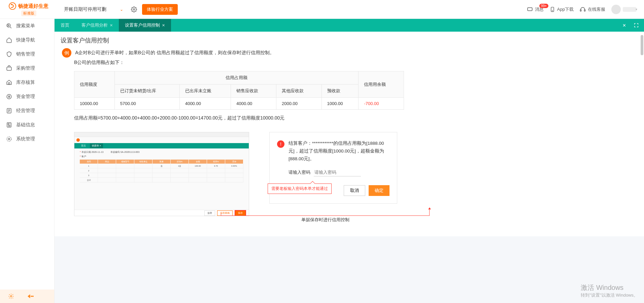  What do you see at coordinates (11, 296) in the screenshot?
I see `settings-icon` at bounding box center [11, 296].